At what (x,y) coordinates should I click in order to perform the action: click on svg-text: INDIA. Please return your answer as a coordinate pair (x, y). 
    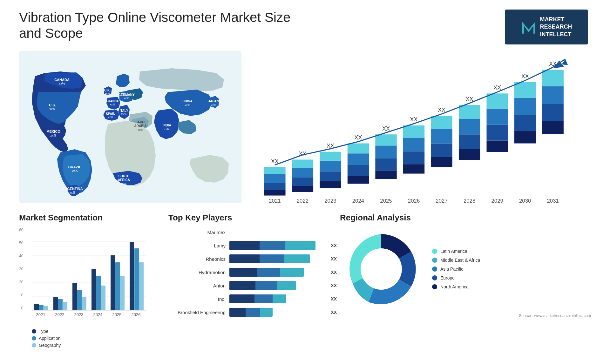
    Looking at the image, I should click on (166, 125).